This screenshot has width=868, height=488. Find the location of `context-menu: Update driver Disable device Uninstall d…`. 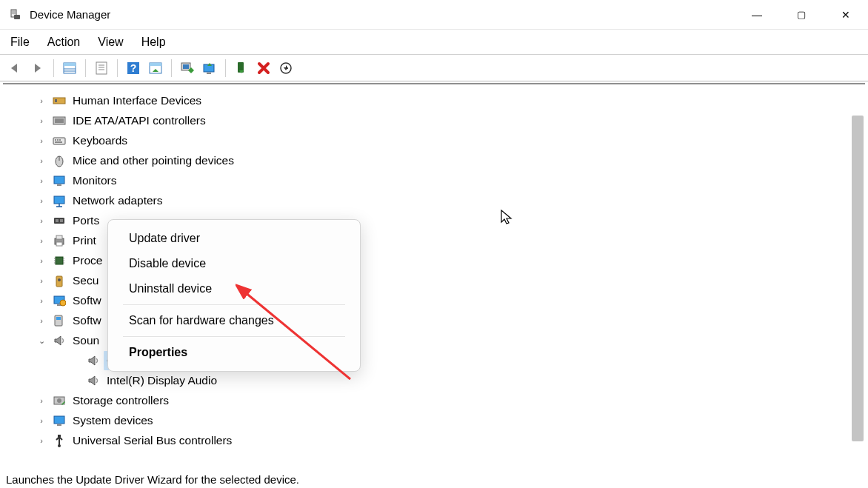

context-menu: Update driver Disable device Uninstall d… is located at coordinates (234, 295).